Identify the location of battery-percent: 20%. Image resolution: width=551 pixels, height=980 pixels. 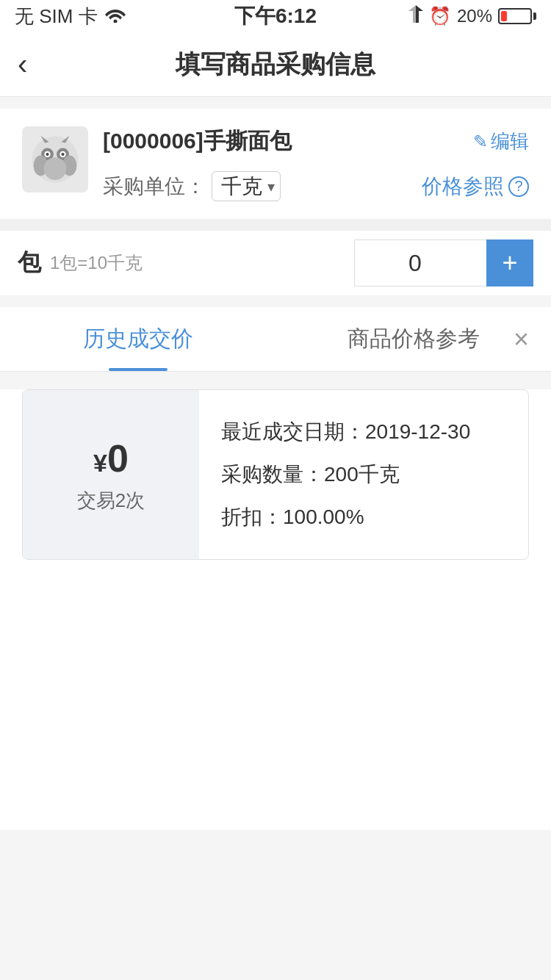
(475, 16).